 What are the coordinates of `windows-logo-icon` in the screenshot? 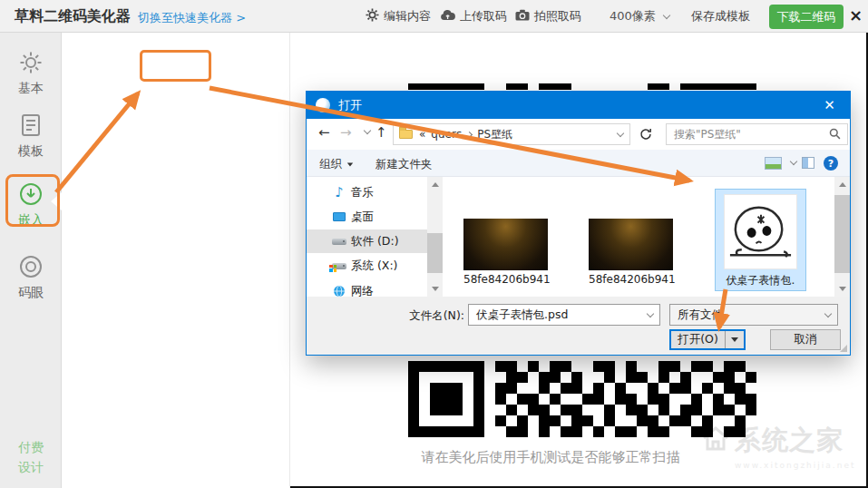 It's located at (333, 268).